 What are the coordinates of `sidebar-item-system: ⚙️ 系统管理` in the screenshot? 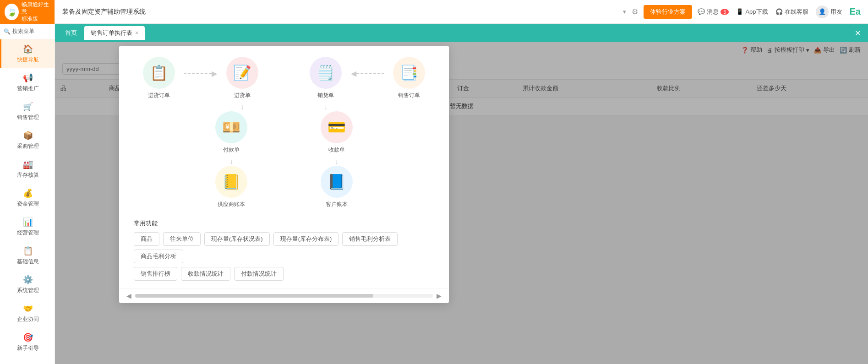 It's located at (27, 285).